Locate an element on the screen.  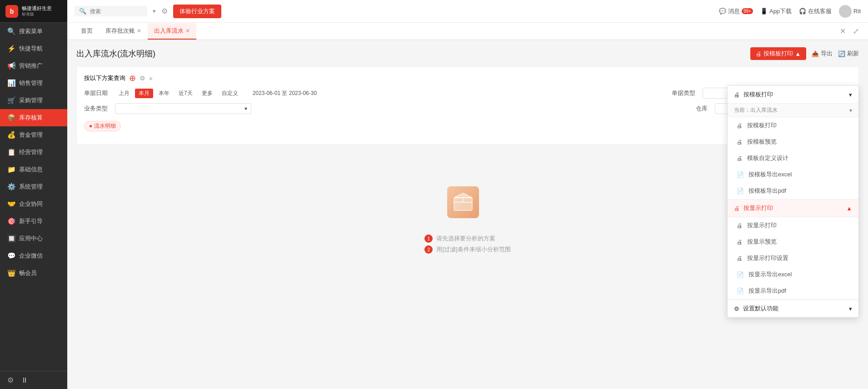
tab-batch-close-icon: ✕ is located at coordinates (139, 31).